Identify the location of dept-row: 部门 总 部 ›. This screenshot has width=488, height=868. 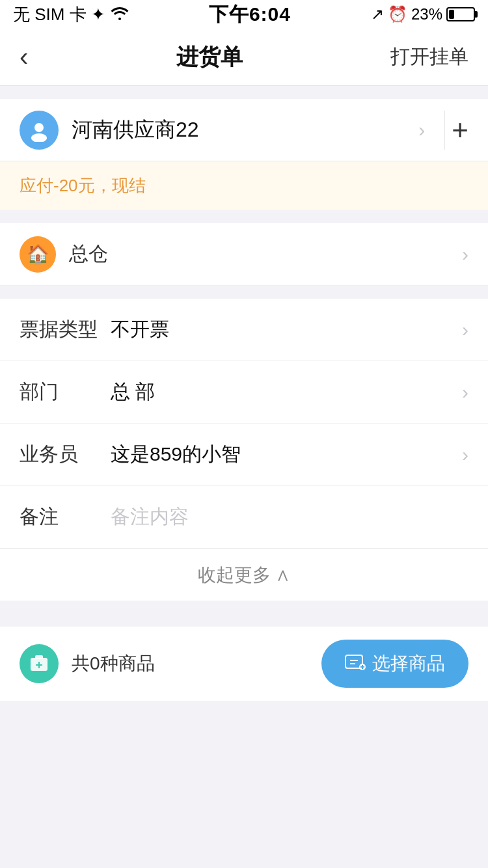
(244, 392).